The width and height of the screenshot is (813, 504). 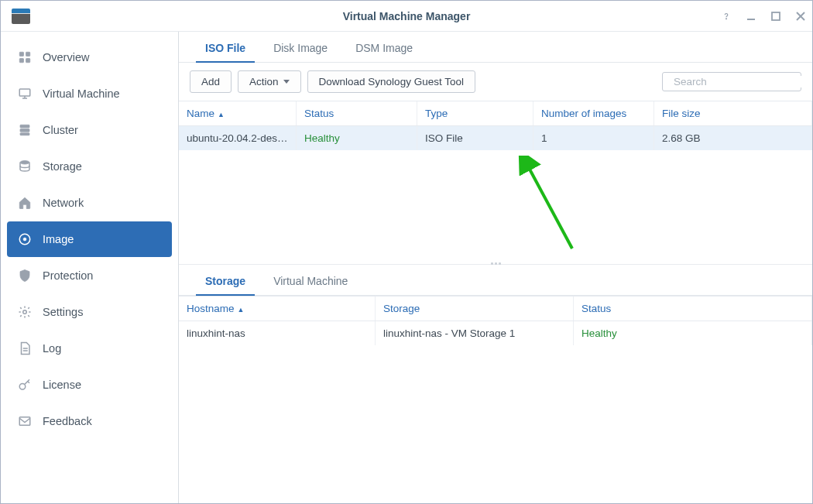 What do you see at coordinates (58, 239) in the screenshot?
I see `sidebar-item-label: Image` at bounding box center [58, 239].